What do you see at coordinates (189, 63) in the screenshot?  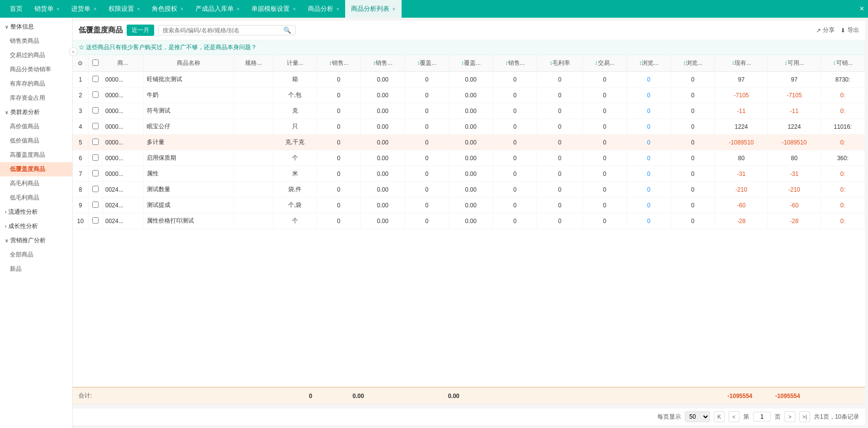 I see `col-header-name: 商品名称` at bounding box center [189, 63].